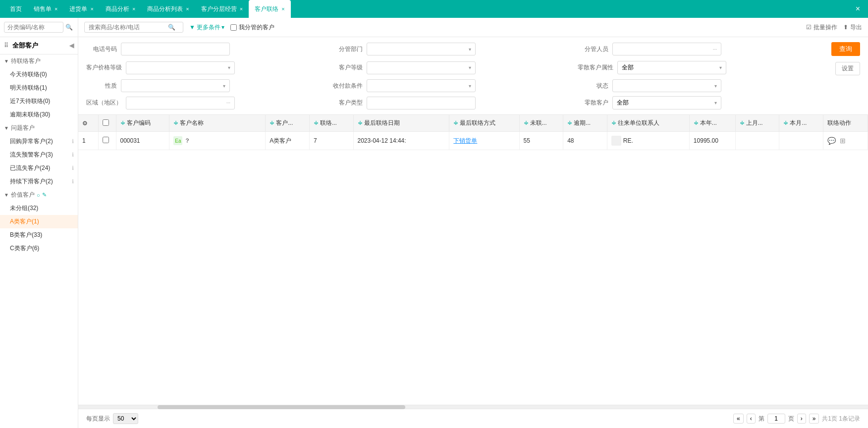  What do you see at coordinates (776, 419) in the screenshot?
I see `page-number-input` at bounding box center [776, 419].